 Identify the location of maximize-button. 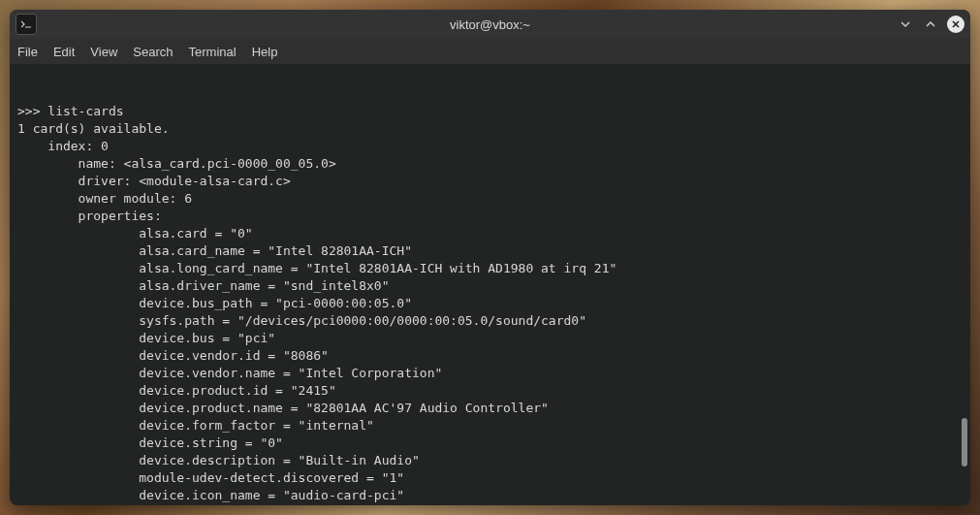
(931, 24).